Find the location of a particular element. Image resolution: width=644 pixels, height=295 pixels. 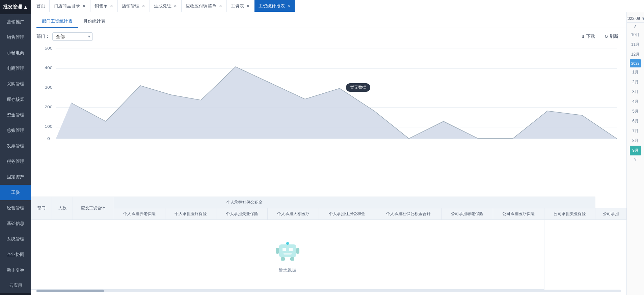

col-company-pension: 公司承担养老保险 is located at coordinates (467, 214).